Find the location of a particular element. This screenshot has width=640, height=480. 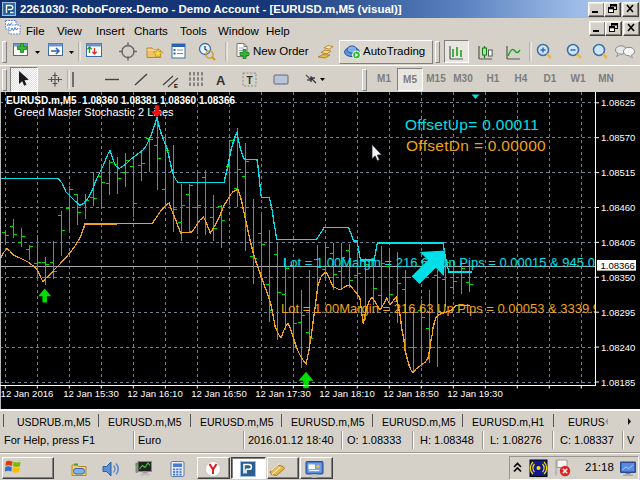

svg-text: 1.08625 is located at coordinates (618, 102).